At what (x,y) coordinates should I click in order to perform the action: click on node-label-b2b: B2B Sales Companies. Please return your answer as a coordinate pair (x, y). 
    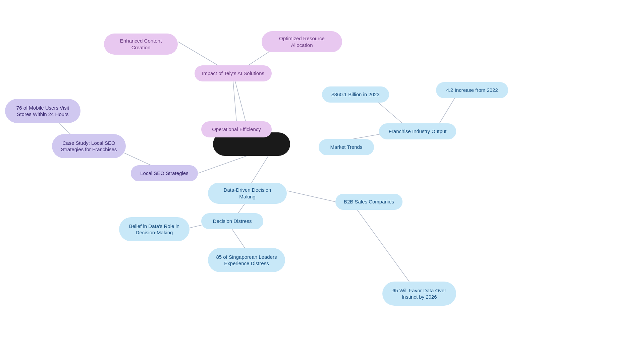
    Looking at the image, I should click on (369, 202).